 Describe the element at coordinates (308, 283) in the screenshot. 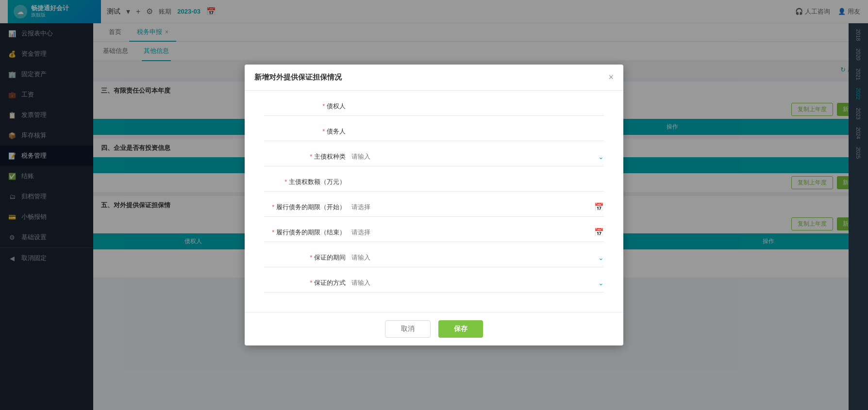

I see `guarantee-method-label: * 保证的方式` at that location.